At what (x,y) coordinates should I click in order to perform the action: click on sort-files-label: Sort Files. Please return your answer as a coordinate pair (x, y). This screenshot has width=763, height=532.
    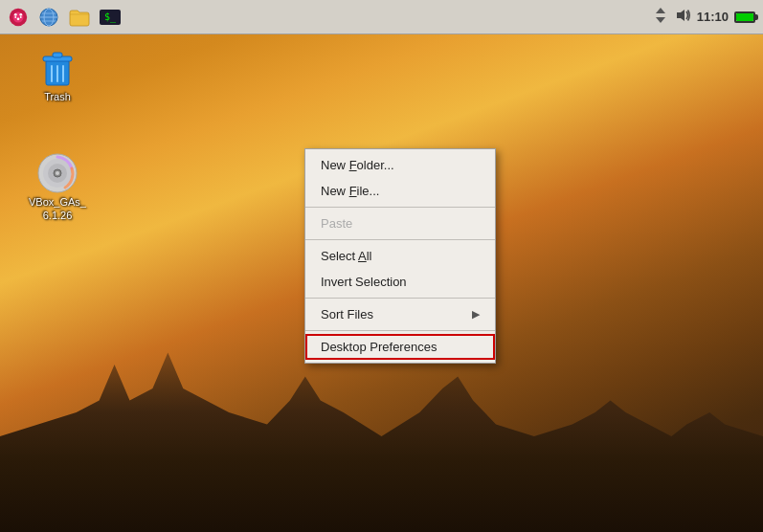
    Looking at the image, I should click on (347, 314).